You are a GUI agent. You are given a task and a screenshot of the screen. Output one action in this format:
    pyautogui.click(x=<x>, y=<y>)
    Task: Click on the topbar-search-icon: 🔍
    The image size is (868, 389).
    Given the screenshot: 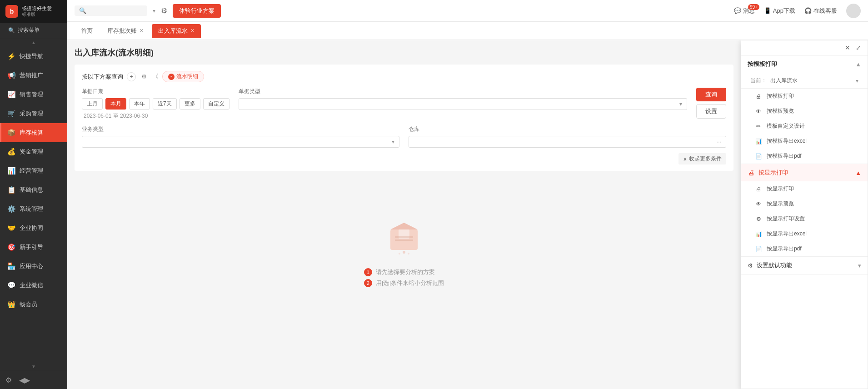 What is the action you would take?
    pyautogui.click(x=83, y=11)
    